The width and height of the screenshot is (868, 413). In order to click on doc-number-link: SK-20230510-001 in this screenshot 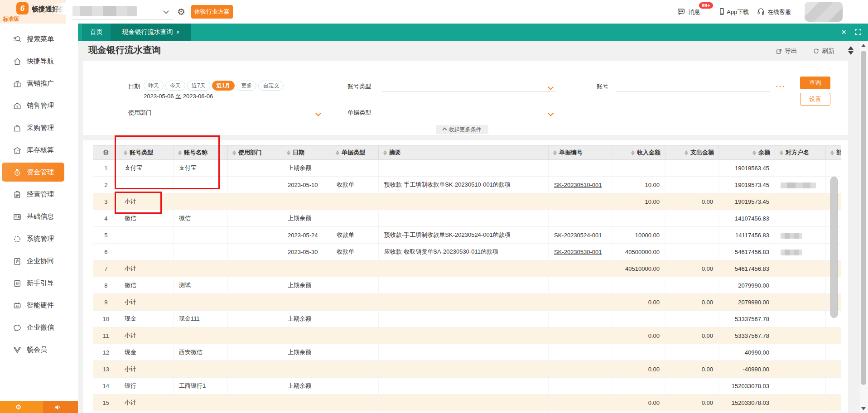, I will do `click(578, 185)`.